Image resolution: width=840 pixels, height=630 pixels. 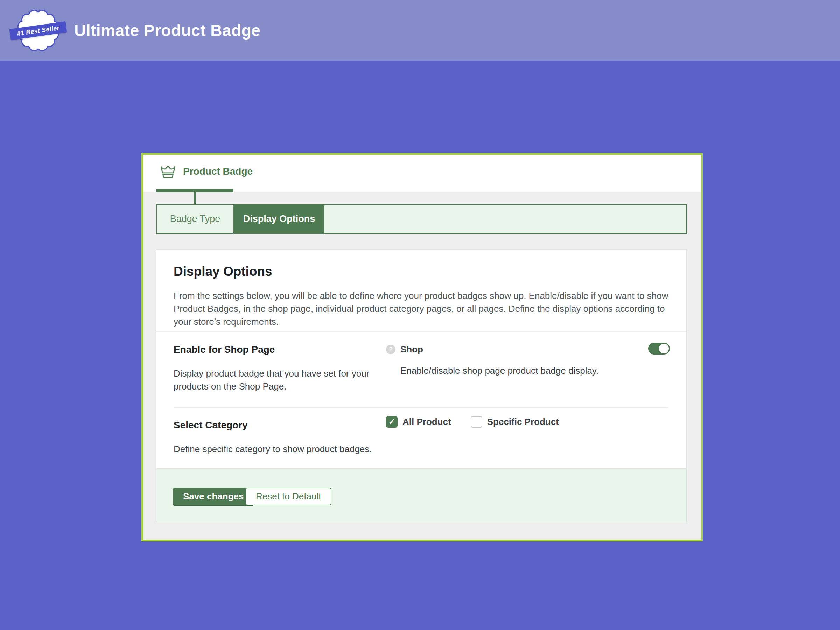 What do you see at coordinates (427, 422) in the screenshot?
I see `option-all-product-label: All Product` at bounding box center [427, 422].